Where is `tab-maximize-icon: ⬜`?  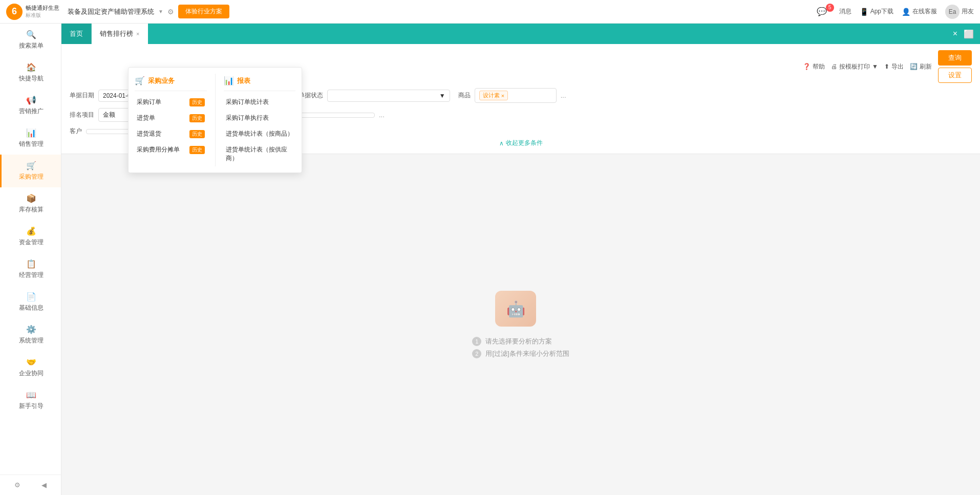 tab-maximize-icon: ⬜ is located at coordinates (969, 34).